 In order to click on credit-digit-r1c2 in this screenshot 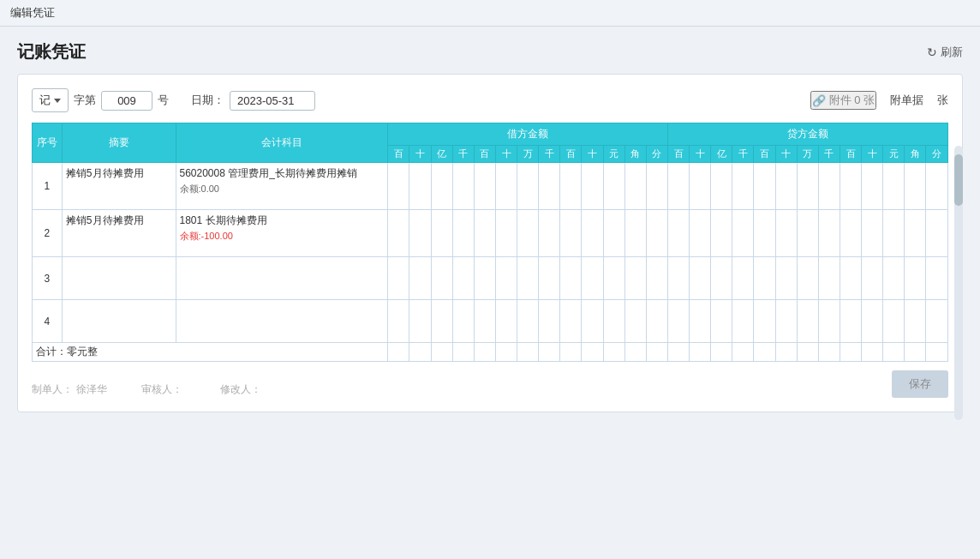, I will do `click(721, 233)`.